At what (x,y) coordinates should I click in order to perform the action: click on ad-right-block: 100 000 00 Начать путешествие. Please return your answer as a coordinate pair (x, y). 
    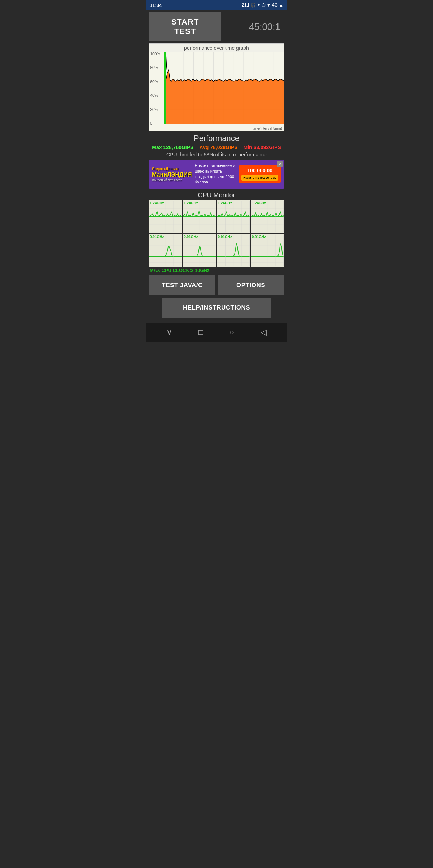
    Looking at the image, I should click on (260, 174).